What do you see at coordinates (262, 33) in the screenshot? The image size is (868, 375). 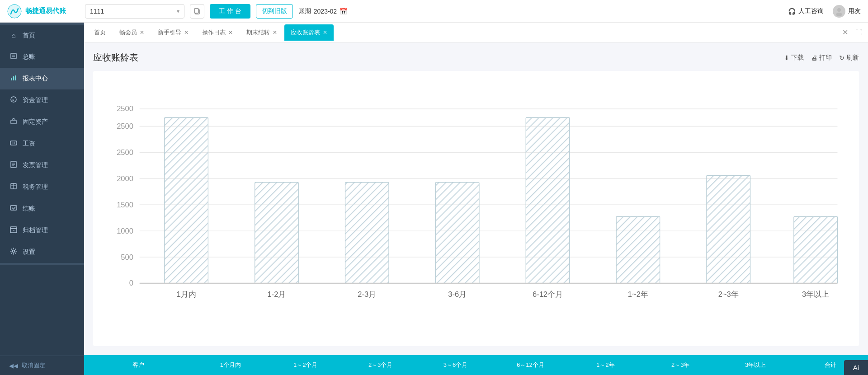 I see `tab-closing: 期末结转 ✕` at bounding box center [262, 33].